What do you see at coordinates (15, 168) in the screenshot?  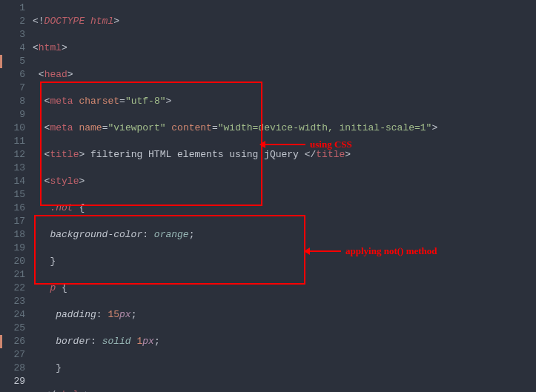 I see `line-number: 13` at bounding box center [15, 168].